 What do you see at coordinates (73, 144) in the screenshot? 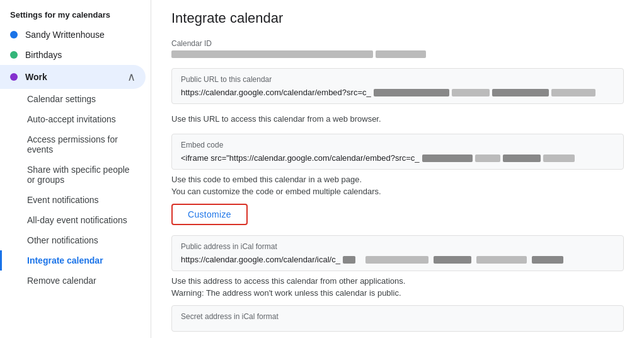
I see `sidebar-item-access-permissions: Access permissions for events` at bounding box center [73, 144].